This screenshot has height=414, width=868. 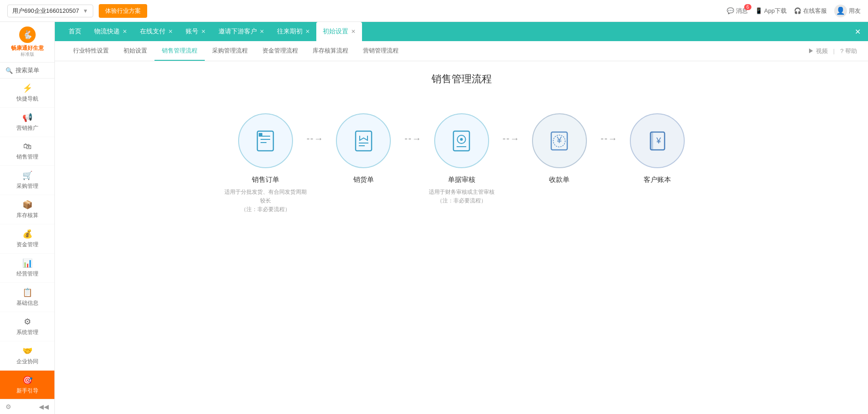 What do you see at coordinates (27, 391) in the screenshot?
I see `sidebar-item-label: 新手引导` at bounding box center [27, 391].